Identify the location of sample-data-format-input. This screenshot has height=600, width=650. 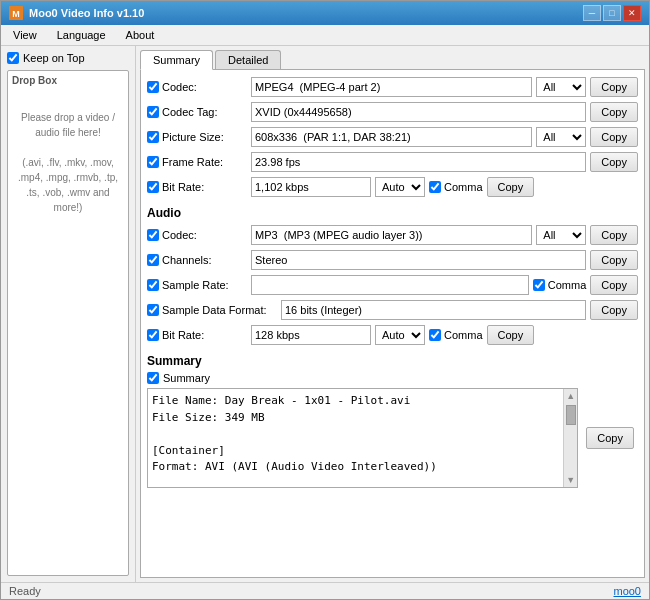
(434, 310).